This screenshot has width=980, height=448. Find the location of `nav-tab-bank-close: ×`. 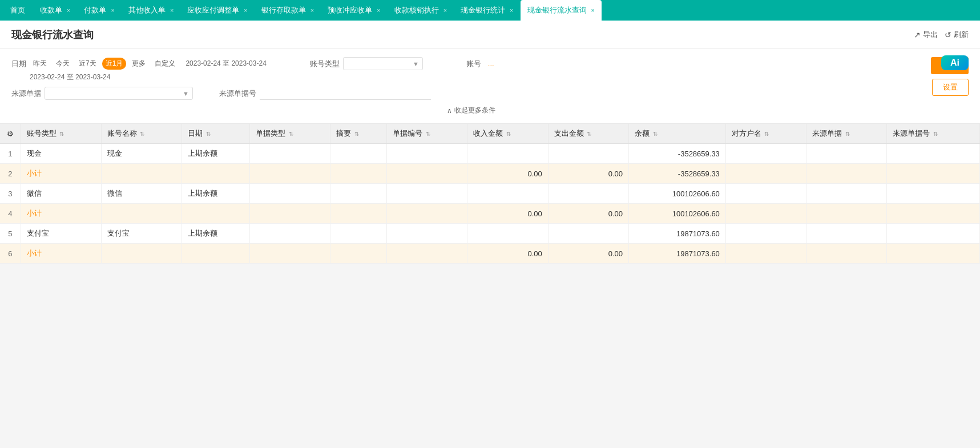

nav-tab-bank-close: × is located at coordinates (312, 10).